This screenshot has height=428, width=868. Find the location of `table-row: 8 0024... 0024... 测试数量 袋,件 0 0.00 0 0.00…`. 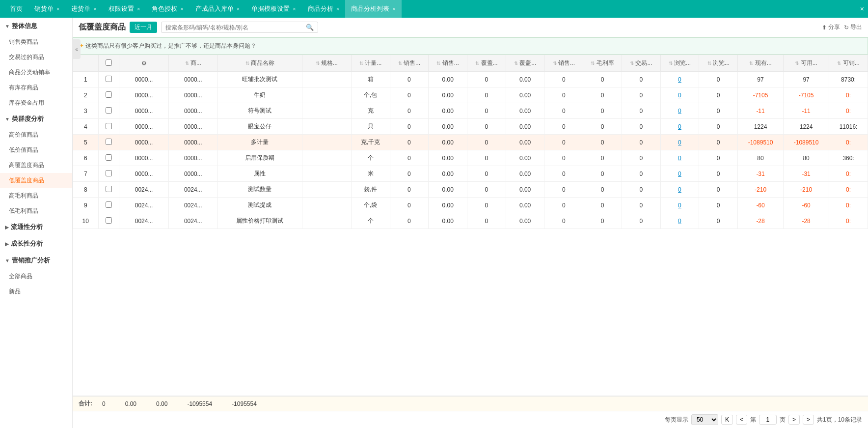

table-row: 8 0024... 0024... 测试数量 袋,件 0 0.00 0 0.00… is located at coordinates (470, 190).